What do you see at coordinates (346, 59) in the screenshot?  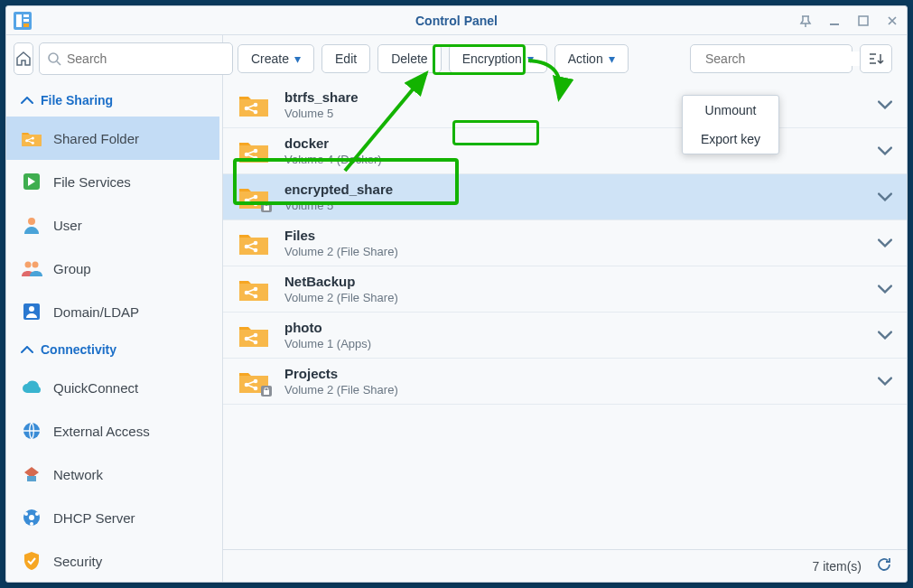 I see `edit-button: Edit` at bounding box center [346, 59].